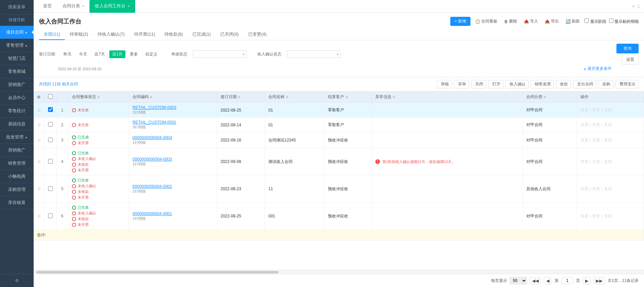 This screenshot has height=287, width=644. Describe the element at coordinates (460, 22) in the screenshot. I see `add-button: + 新增` at that location.